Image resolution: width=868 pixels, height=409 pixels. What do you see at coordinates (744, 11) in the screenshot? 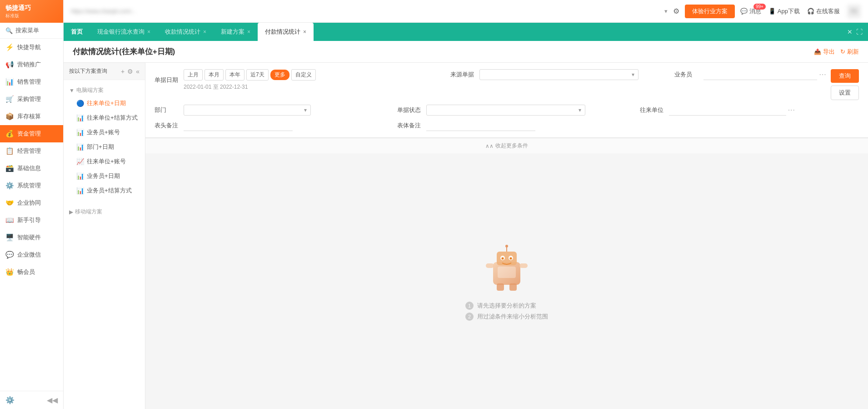
I see `message-icon: 💬` at bounding box center [744, 11].